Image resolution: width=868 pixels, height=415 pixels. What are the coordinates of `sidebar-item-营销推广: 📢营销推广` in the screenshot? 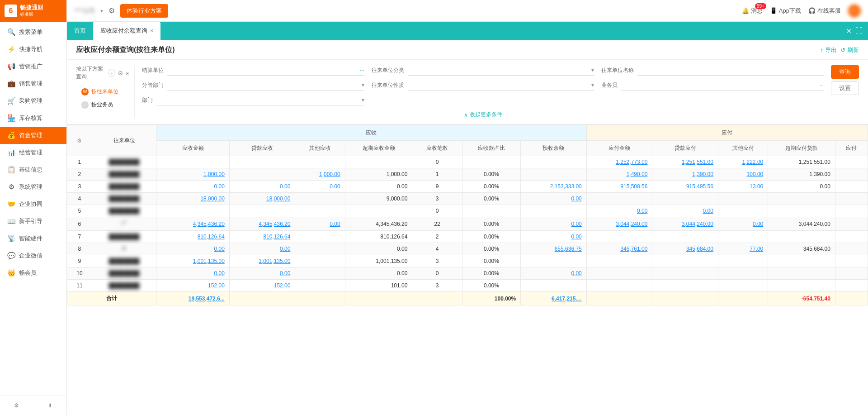 It's located at (33, 67).